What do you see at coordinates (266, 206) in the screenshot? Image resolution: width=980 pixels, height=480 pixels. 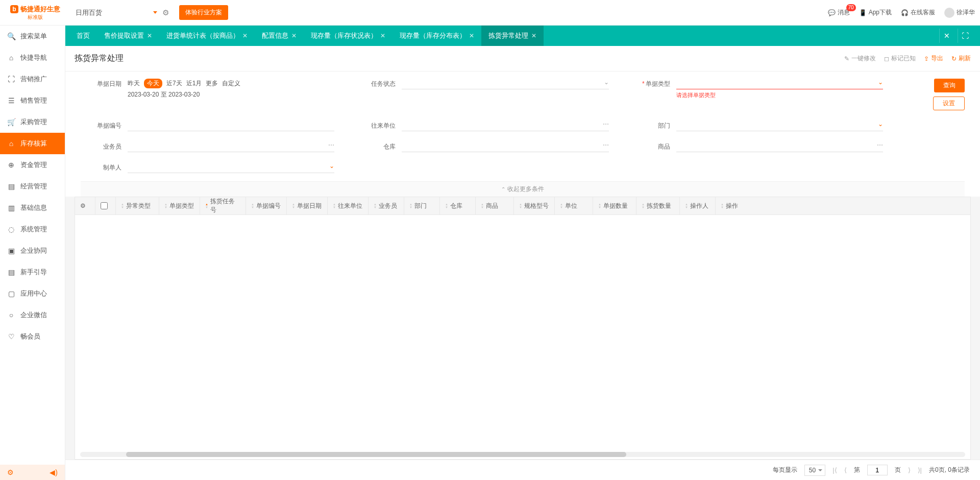 I see `th-5: ▲▼单据编号` at bounding box center [266, 206].